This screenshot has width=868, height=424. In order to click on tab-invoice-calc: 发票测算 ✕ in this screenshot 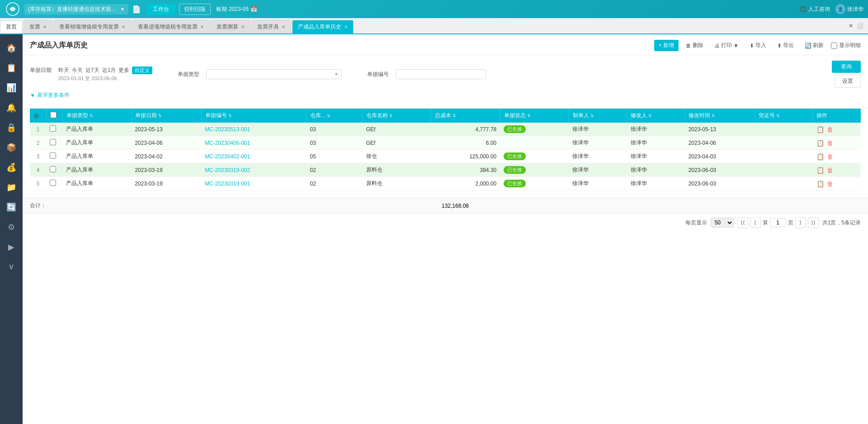, I will do `click(231, 27)`.